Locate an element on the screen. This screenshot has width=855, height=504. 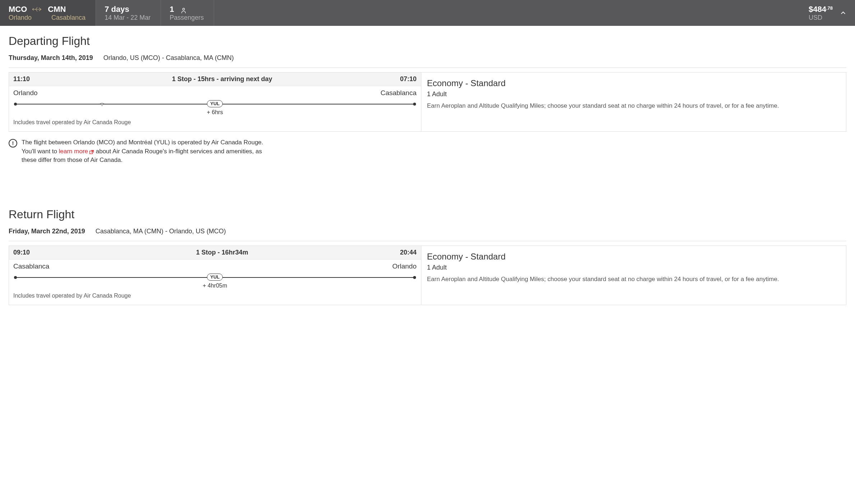
cities-row: Orlando Casablanca is located at coordinates (215, 92).